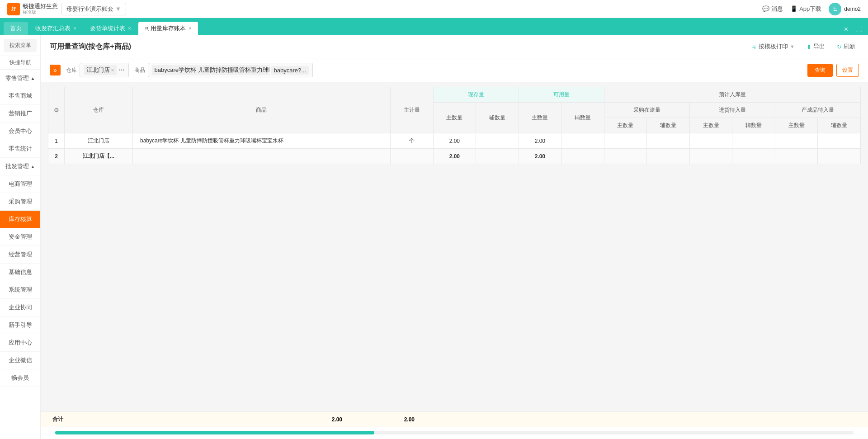 The width and height of the screenshot is (868, 439). Describe the element at coordinates (20, 45) in the screenshot. I see `search-menu-button: 搜索菜单` at that location.